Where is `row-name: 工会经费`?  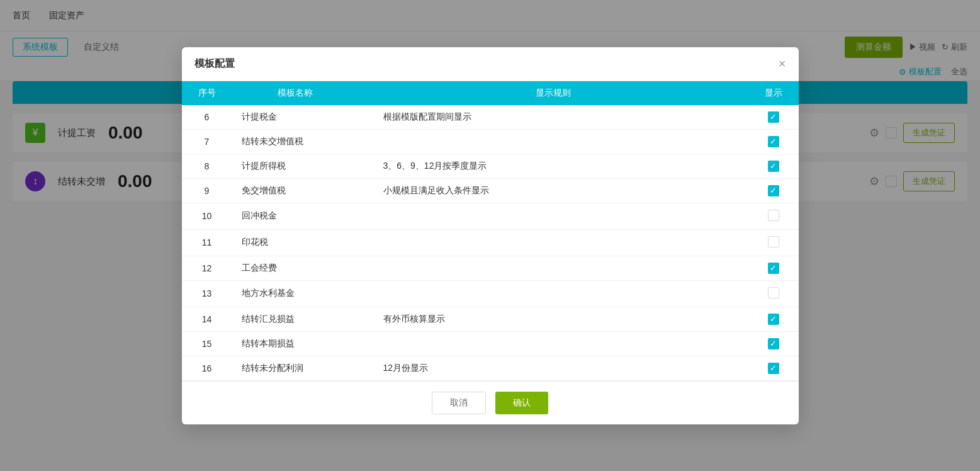
row-name: 工会经费 is located at coordinates (295, 268).